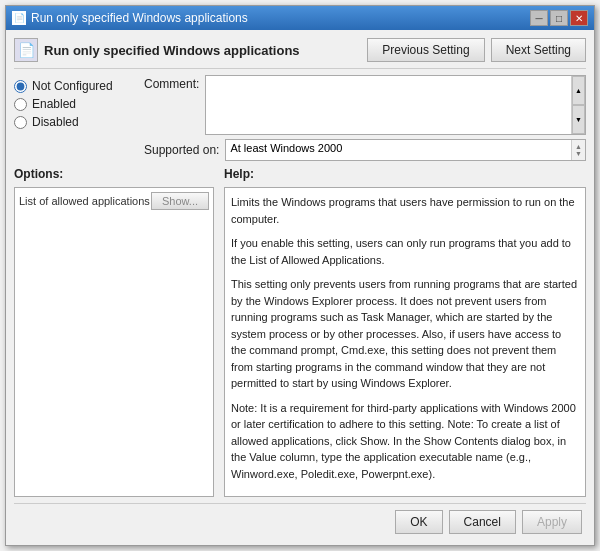  Describe the element at coordinates (539, 18) in the screenshot. I see `minimize-button: ─` at that location.